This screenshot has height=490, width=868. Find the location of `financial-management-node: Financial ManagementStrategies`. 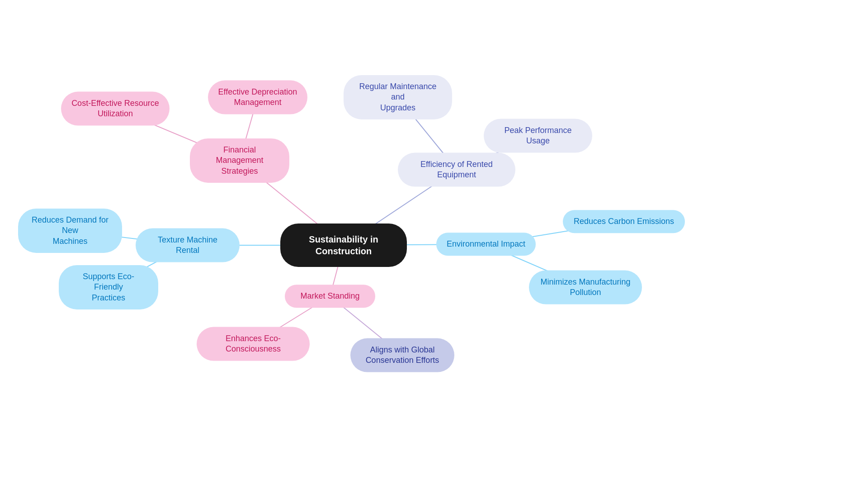

financial-management-node: Financial ManagementStrategies is located at coordinates (240, 161).